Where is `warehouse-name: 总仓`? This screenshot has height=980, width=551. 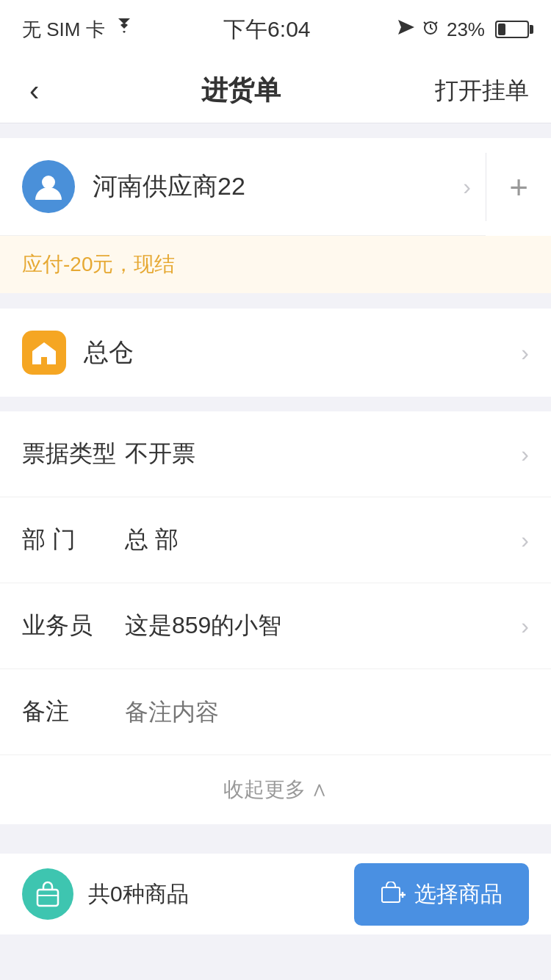 warehouse-name: 总仓 is located at coordinates (298, 353).